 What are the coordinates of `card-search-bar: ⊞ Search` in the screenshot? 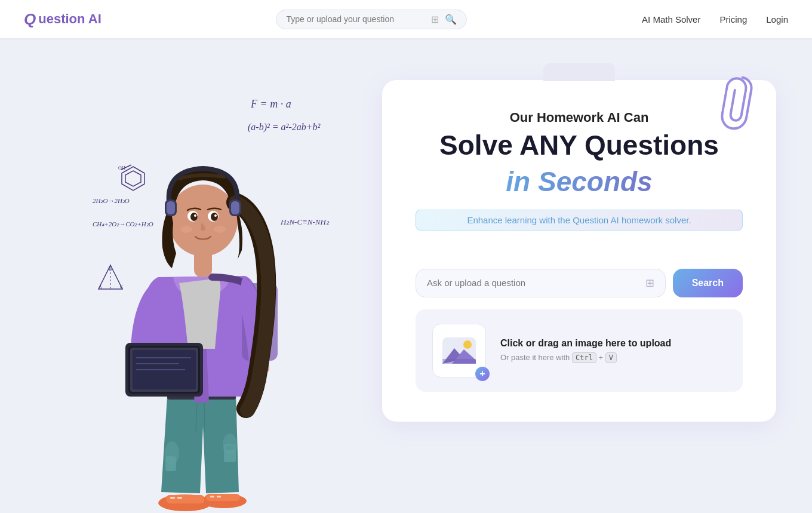 It's located at (579, 283).